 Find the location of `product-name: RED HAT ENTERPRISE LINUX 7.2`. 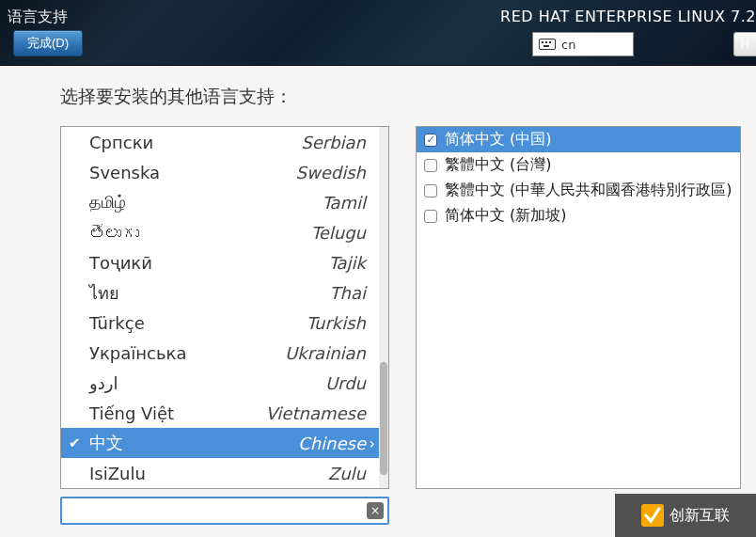

product-name: RED HAT ENTERPRISE LINUX 7.2 is located at coordinates (628, 17).